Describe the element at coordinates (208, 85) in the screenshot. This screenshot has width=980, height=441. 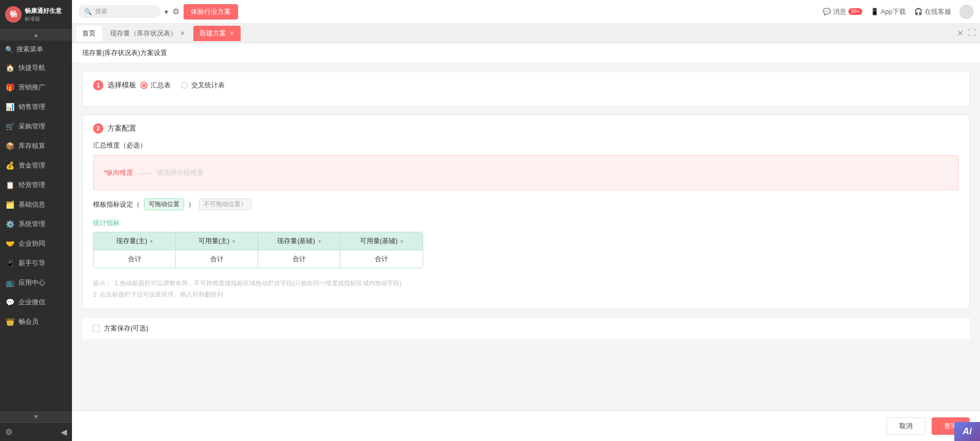
I see `radio-cross-label: 交叉统计表` at that location.